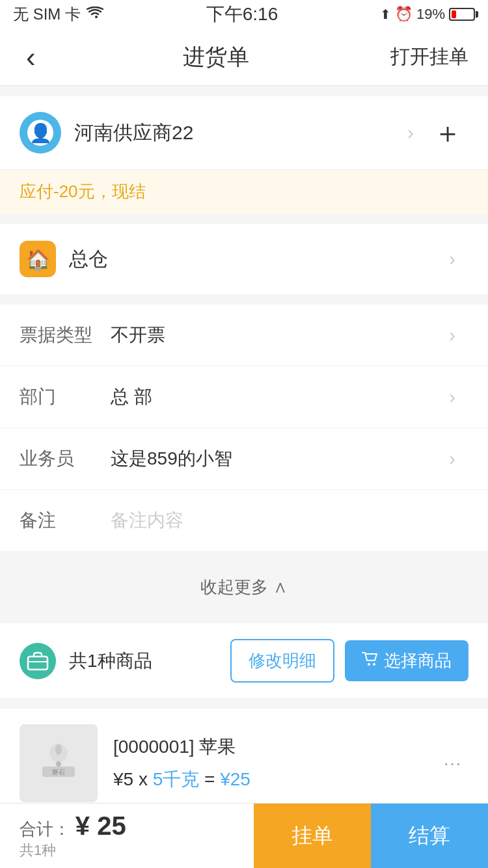 This screenshot has height=868, width=488. Describe the element at coordinates (59, 14) in the screenshot. I see `status-bar-left: 无 SIM 卡` at that location.